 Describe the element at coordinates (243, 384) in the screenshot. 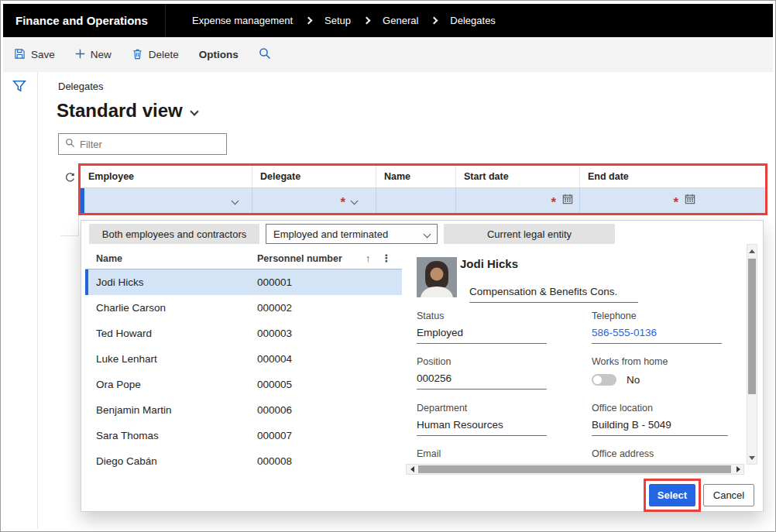

I see `table-row: Ora Pope 000005` at that location.